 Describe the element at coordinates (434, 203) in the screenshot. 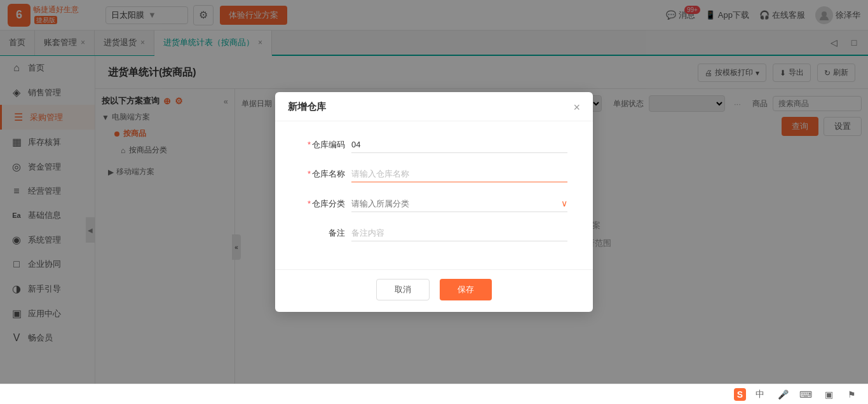

I see `warehouse-category-row: *仓库分类 ∨` at that location.